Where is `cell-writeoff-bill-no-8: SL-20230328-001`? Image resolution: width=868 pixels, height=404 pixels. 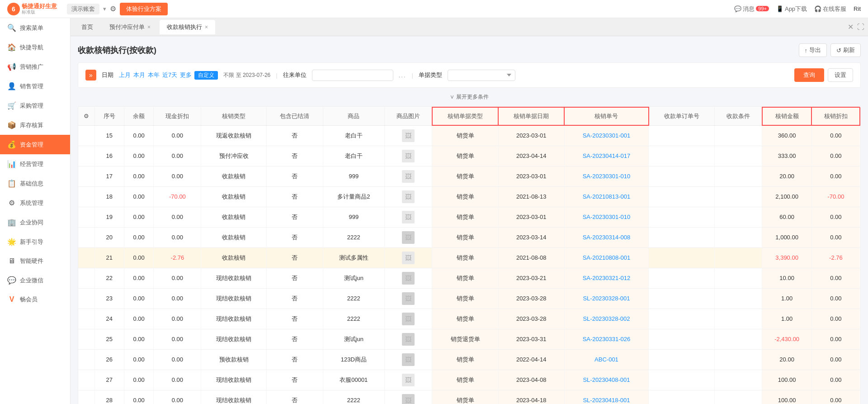
cell-writeoff-bill-no-8: SL-20230328-001 is located at coordinates (607, 299).